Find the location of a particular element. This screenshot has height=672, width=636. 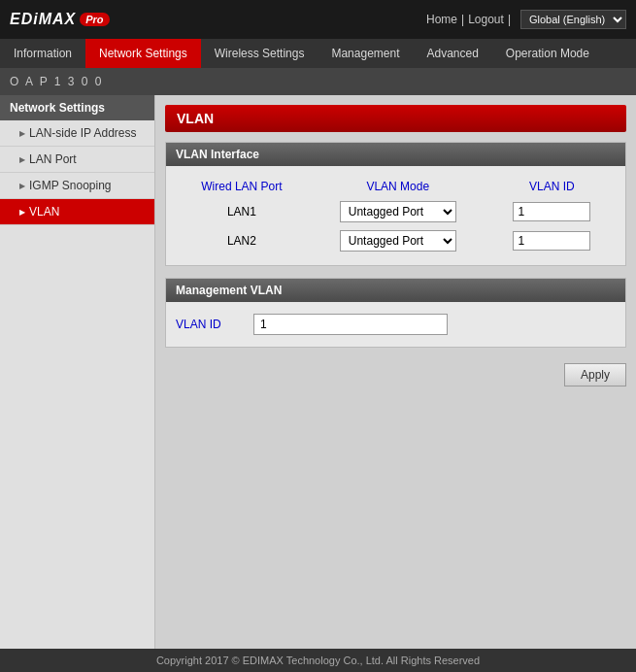

mgmt-vlan-id-label: VLAN ID is located at coordinates (205, 324).